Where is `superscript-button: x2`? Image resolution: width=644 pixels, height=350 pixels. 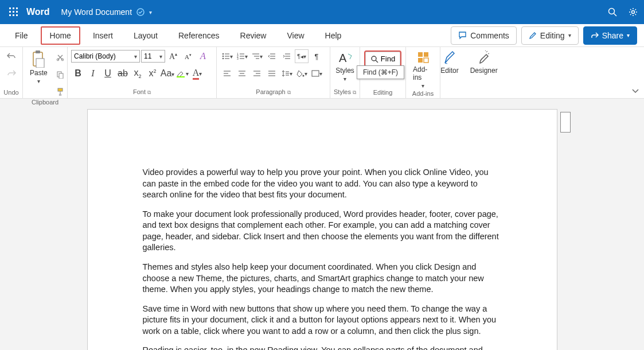
superscript-button: x2 is located at coordinates (153, 73).